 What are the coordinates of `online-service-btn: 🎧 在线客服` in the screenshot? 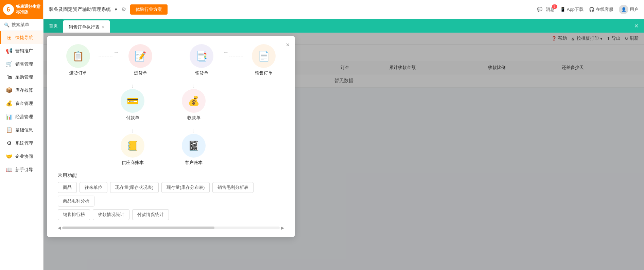 It's located at (601, 10).